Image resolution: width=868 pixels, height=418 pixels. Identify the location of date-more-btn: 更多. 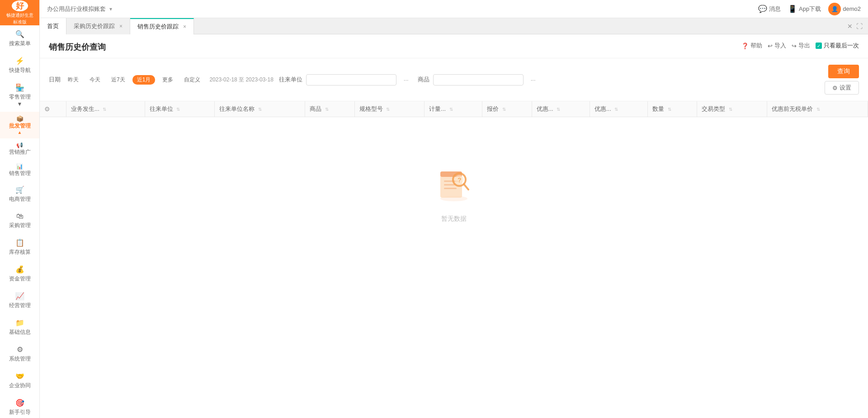
(168, 80).